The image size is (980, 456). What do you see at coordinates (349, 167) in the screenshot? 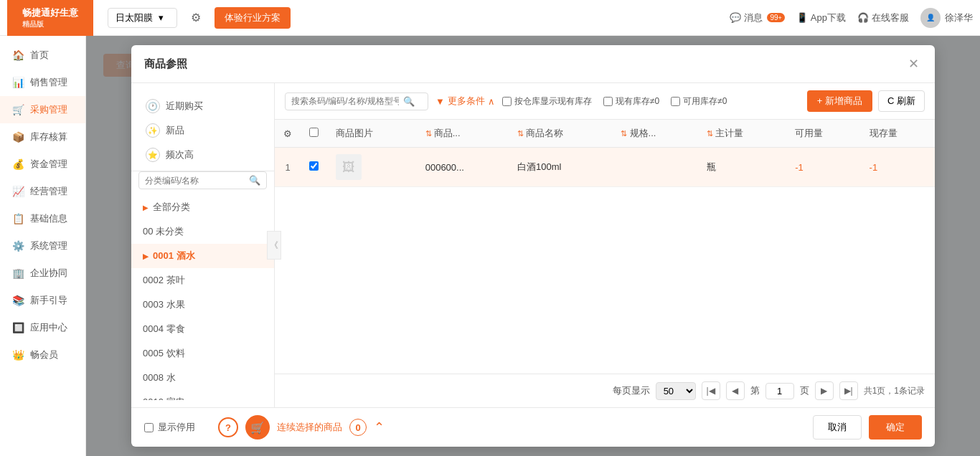
I see `product-thumbnail: 🖼` at bounding box center [349, 167].